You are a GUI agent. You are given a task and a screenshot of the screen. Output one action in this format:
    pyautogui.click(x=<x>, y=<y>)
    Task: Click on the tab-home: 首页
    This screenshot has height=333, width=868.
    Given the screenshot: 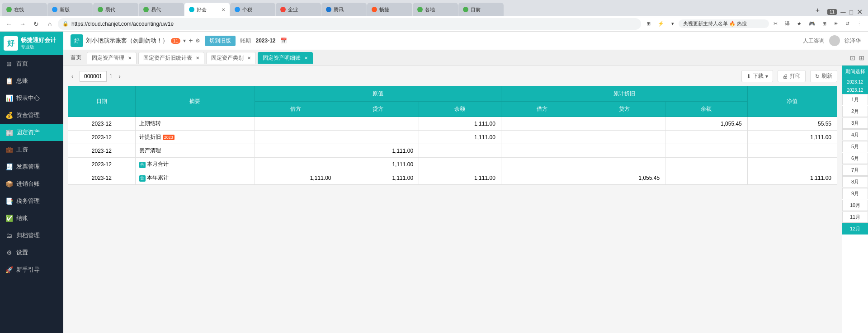 What is the action you would take?
    pyautogui.click(x=76, y=58)
    